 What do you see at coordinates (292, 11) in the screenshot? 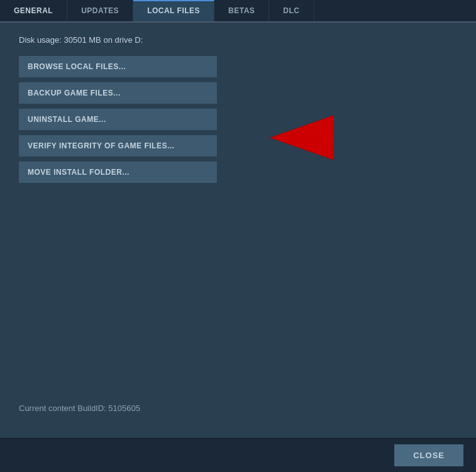
I see `tab-dlc: DLC` at bounding box center [292, 11].